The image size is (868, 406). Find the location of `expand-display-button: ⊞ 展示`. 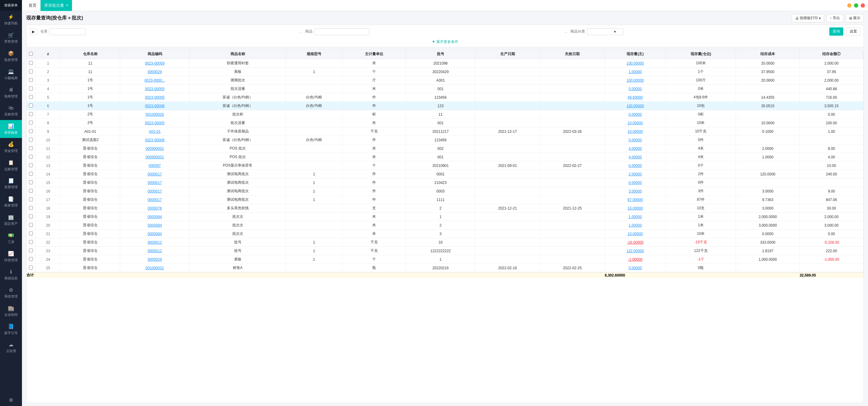

expand-display-button: ⊞ 展示 is located at coordinates (855, 18).